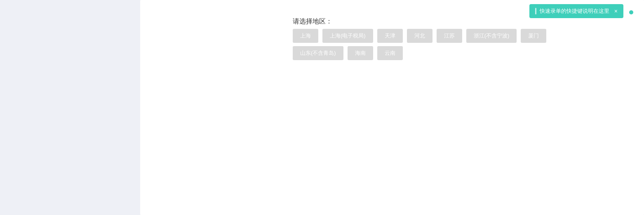 This screenshot has height=215, width=644. I want to click on region-buttons-row2: 山东(不含青岛) 海南 云南, so click(348, 53).